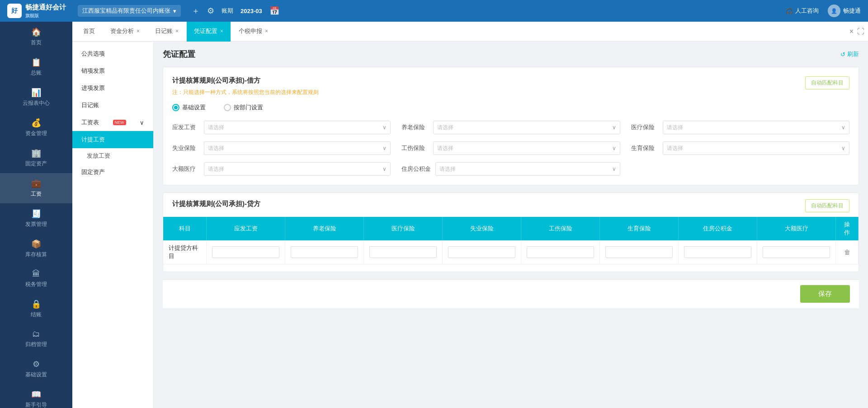  Describe the element at coordinates (36, 309) in the screenshot. I see `sidebar-item-close: 🔒 结账` at that location.